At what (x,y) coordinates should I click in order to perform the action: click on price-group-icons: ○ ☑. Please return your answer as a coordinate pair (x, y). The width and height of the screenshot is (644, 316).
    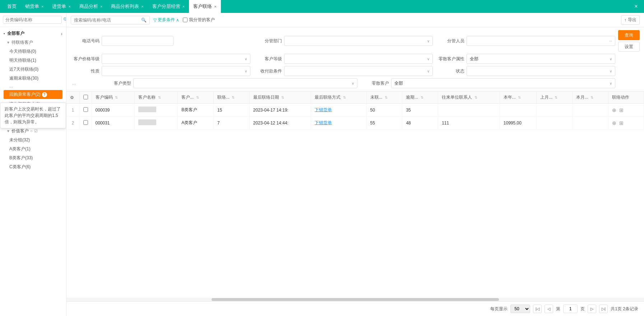
    Looking at the image, I should click on (34, 131).